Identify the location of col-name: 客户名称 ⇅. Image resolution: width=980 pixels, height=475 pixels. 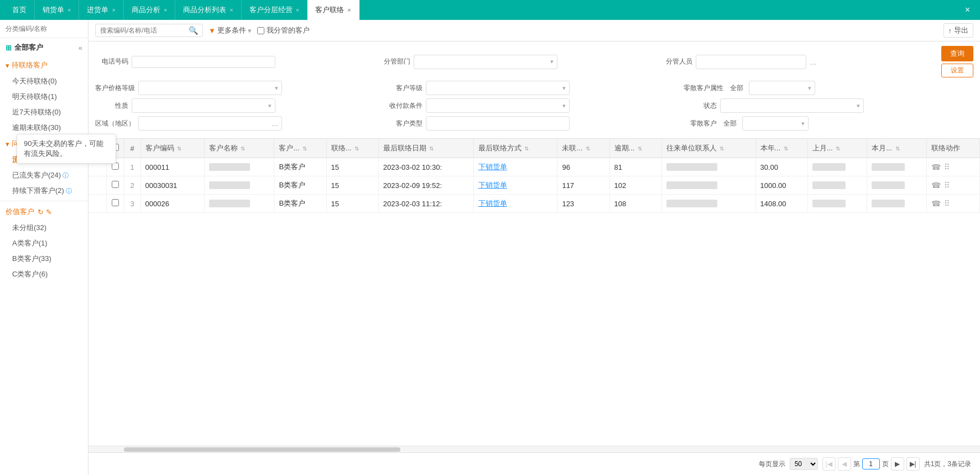
(239, 148).